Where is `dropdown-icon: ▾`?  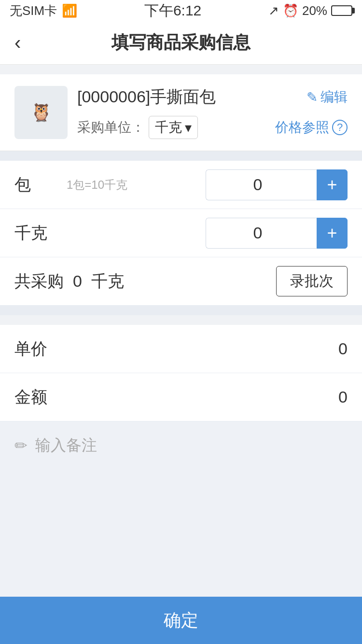
dropdown-icon: ▾ is located at coordinates (188, 127).